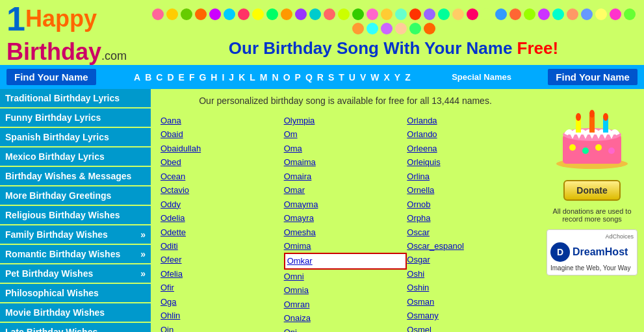 The image size is (644, 332). What do you see at coordinates (482, 77) in the screenshot?
I see `special-names-link: Special Names` at bounding box center [482, 77].